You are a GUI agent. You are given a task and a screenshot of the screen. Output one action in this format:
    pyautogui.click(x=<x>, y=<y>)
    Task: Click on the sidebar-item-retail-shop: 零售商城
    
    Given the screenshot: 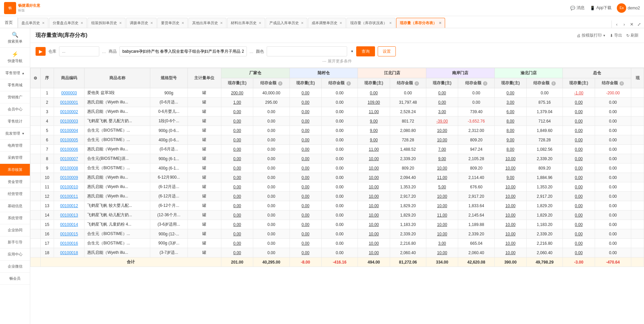 What is the action you would take?
    pyautogui.click(x=15, y=85)
    